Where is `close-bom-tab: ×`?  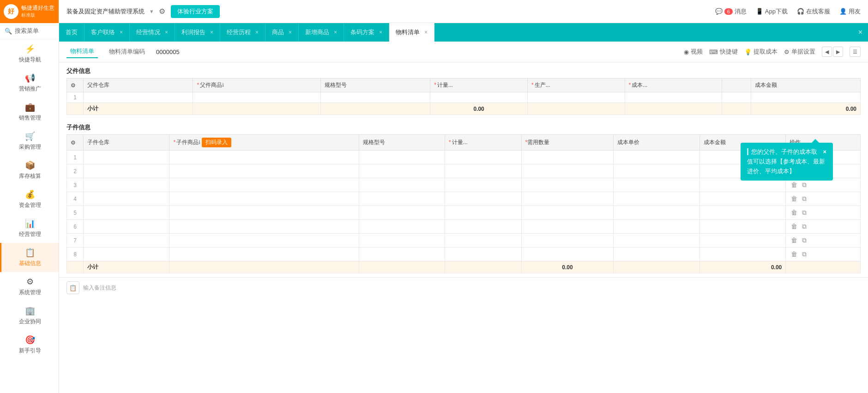 close-bom-tab: × is located at coordinates (426, 32).